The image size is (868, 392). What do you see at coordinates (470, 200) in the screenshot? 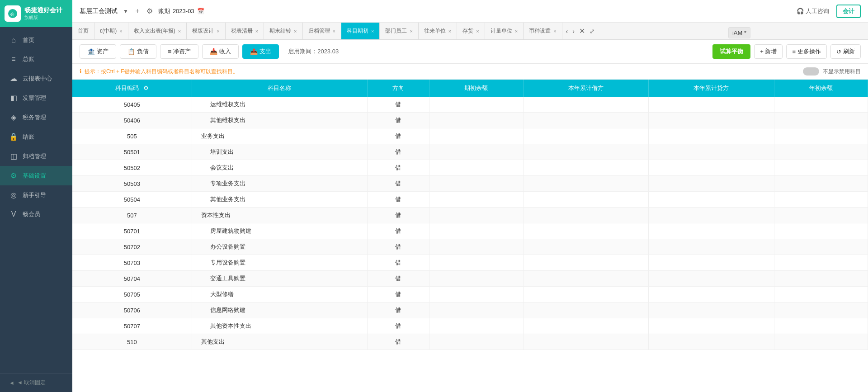
I see `table-row: 50504其他业务支出借` at bounding box center [470, 200].